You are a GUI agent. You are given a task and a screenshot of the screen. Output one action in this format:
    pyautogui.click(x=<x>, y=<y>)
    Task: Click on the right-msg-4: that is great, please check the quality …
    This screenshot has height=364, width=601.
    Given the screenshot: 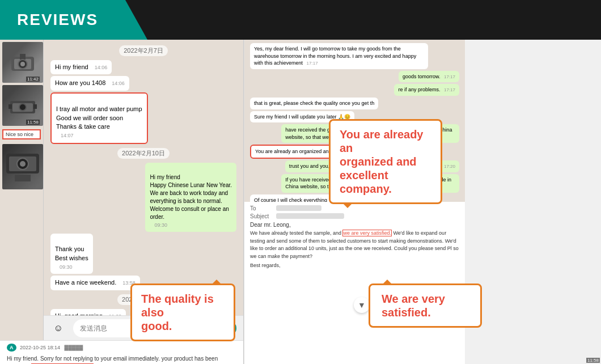 What is the action you would take?
    pyautogui.click(x=355, y=103)
    